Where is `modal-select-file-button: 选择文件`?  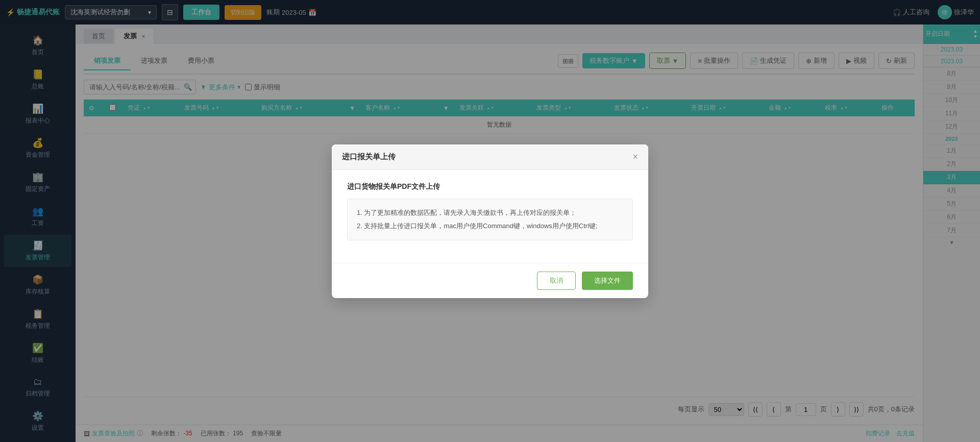 modal-select-file-button: 选择文件 is located at coordinates (607, 281).